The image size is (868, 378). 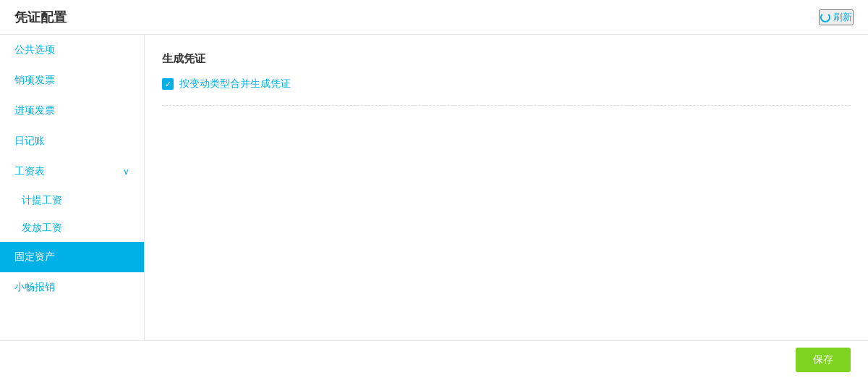 What do you see at coordinates (126, 172) in the screenshot?
I see `chevron-down-icon: ∨` at bounding box center [126, 172].